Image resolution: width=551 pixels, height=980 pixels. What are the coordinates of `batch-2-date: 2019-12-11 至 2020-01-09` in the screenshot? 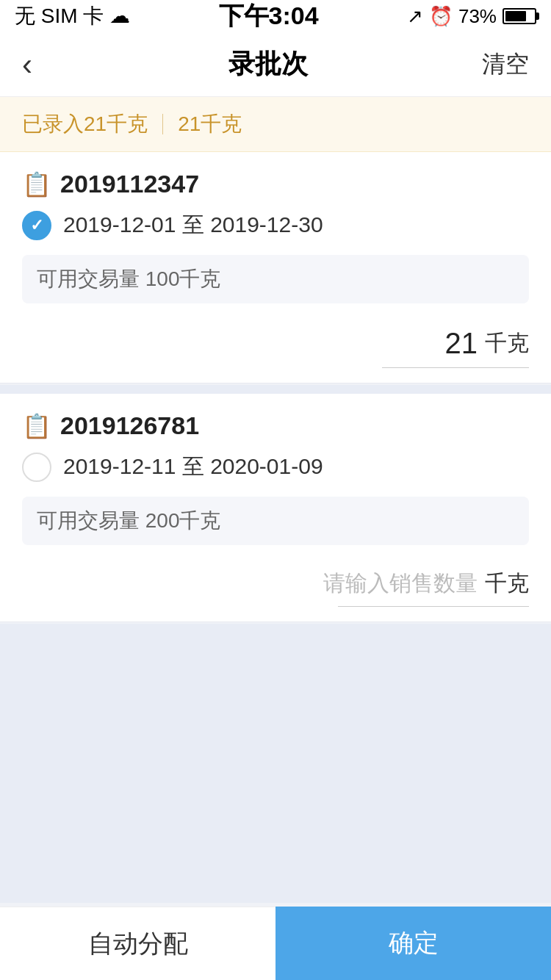 It's located at (193, 467).